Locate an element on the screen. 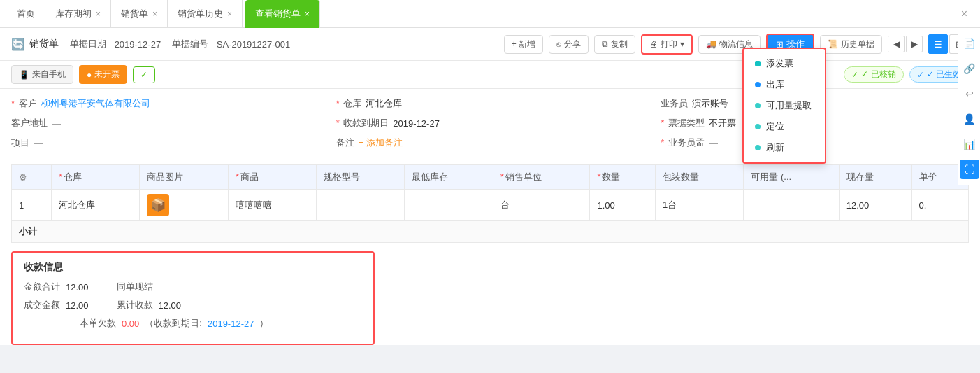 The height and width of the screenshot is (373, 980). sidebar-doc-icon: 📄 is located at coordinates (970, 43).